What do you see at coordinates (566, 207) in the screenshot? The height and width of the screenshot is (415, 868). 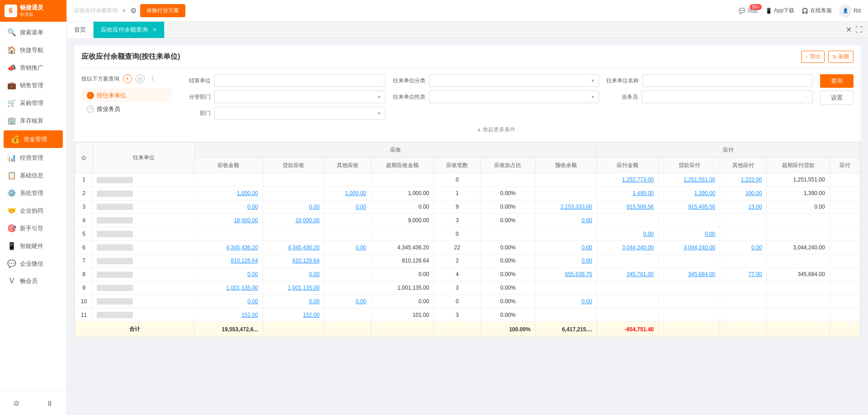 I see `table-cell: 2,153,333.00` at bounding box center [566, 207].